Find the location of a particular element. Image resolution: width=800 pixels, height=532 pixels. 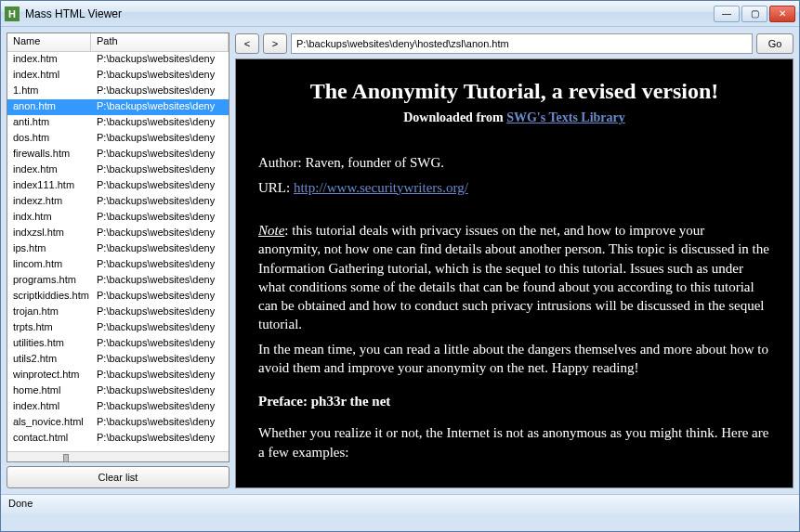

file-name-cell: indx.htm is located at coordinates (49, 217).